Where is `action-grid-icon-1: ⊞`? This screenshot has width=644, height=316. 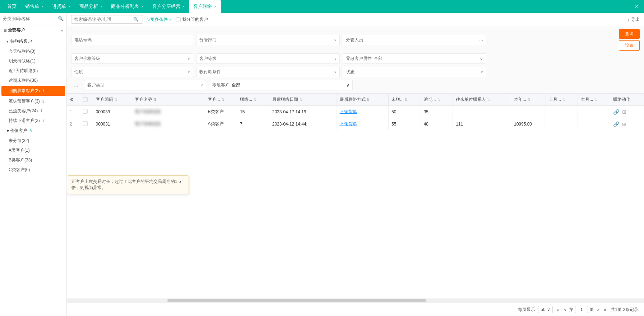
action-grid-icon-1: ⊞ is located at coordinates (624, 112).